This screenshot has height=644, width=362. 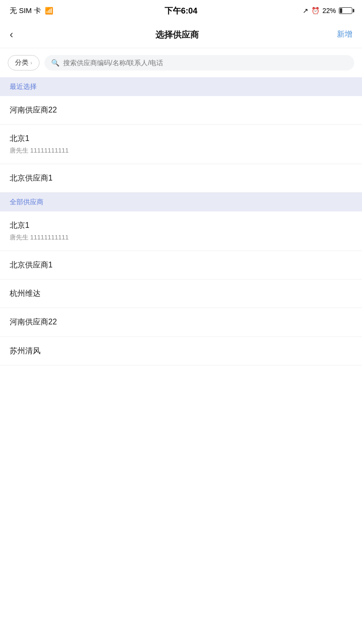 What do you see at coordinates (31, 63) in the screenshot?
I see `chevron-right-icon: ›` at bounding box center [31, 63].